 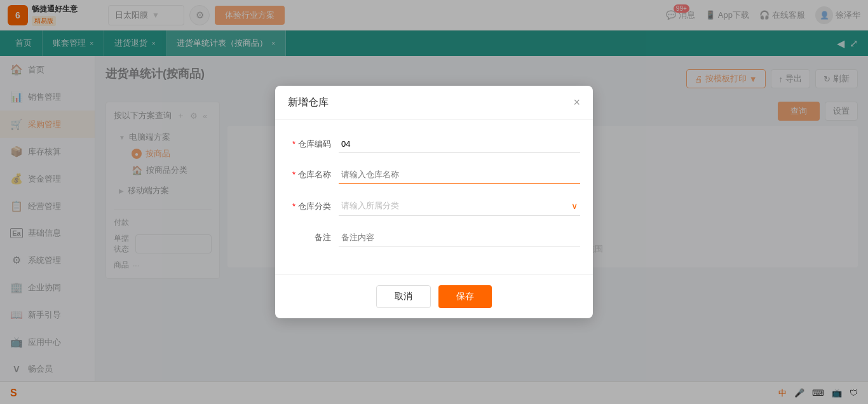 What do you see at coordinates (577, 103) in the screenshot?
I see `modal-close-button: ×` at bounding box center [577, 103].